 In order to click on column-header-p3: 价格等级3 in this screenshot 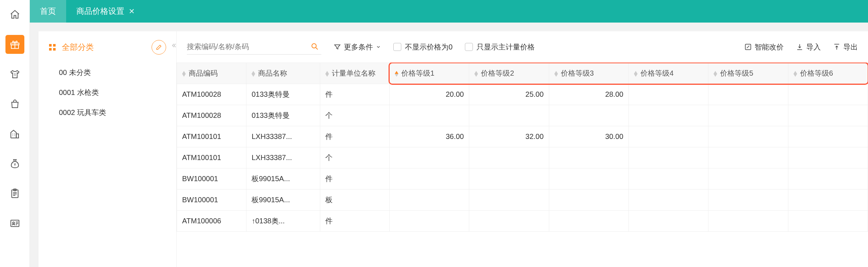, I will do `click(589, 73)`.